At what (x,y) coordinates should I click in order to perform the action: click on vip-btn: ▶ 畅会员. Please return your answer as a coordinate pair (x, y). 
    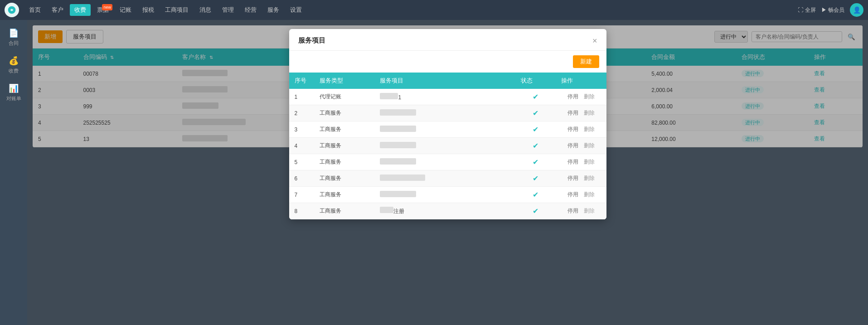
    Looking at the image, I should click on (833, 10).